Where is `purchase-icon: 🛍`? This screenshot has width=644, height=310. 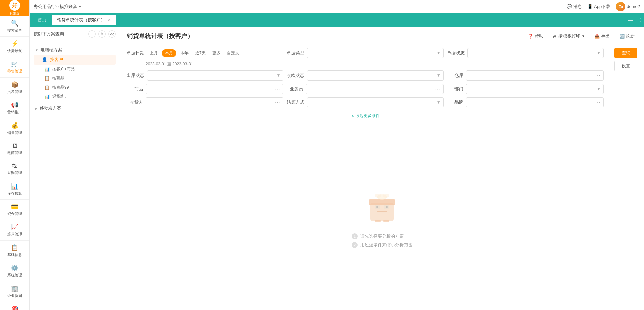 purchase-icon: 🛍 is located at coordinates (15, 166).